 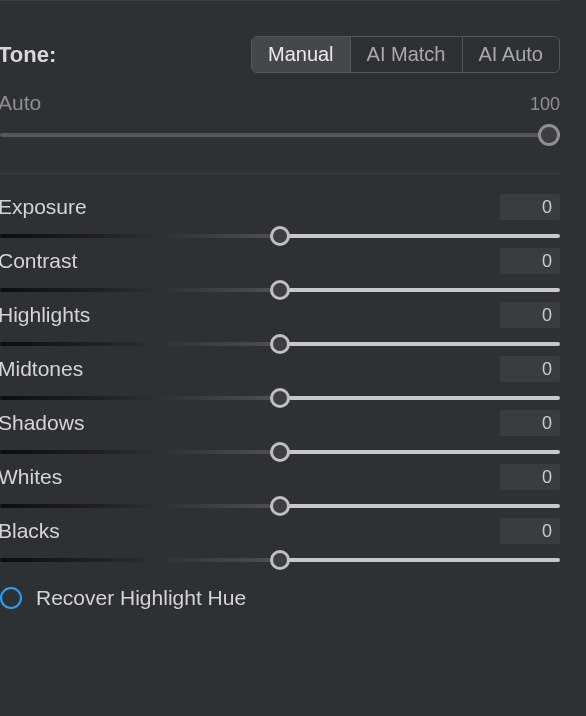 I want to click on tone-mode-manual-button: Manual, so click(x=302, y=54).